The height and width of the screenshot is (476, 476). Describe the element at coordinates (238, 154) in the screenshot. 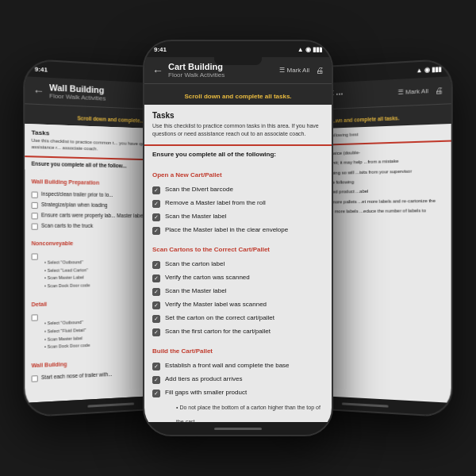

I see `center-ensure-text: Ensure you complete all of the following…` at that location.